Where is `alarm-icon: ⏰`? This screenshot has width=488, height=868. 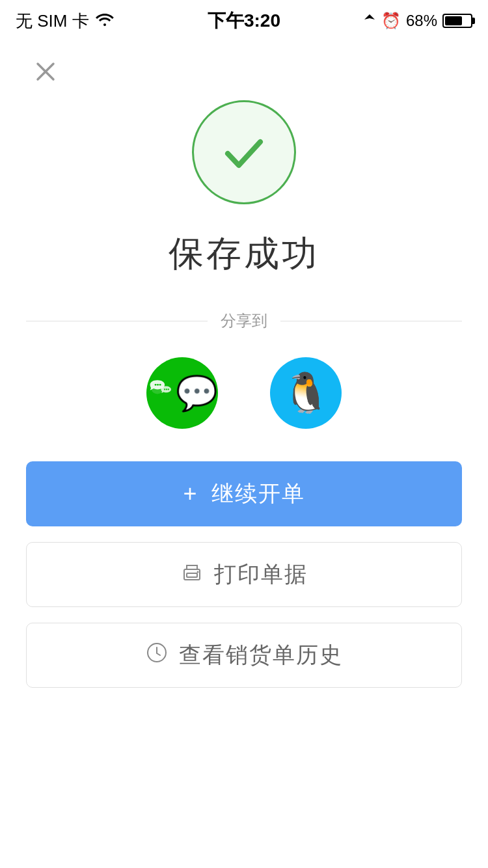 alarm-icon: ⏰ is located at coordinates (391, 21).